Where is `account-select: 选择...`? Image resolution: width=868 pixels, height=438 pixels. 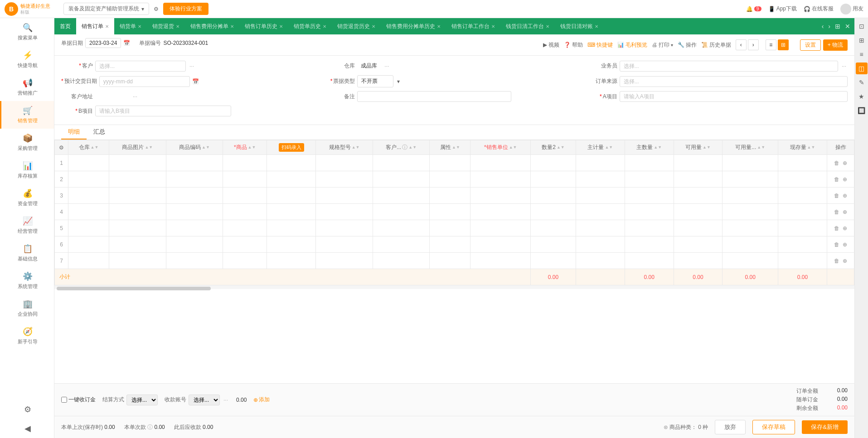
account-select: 选择... is located at coordinates (204, 400).